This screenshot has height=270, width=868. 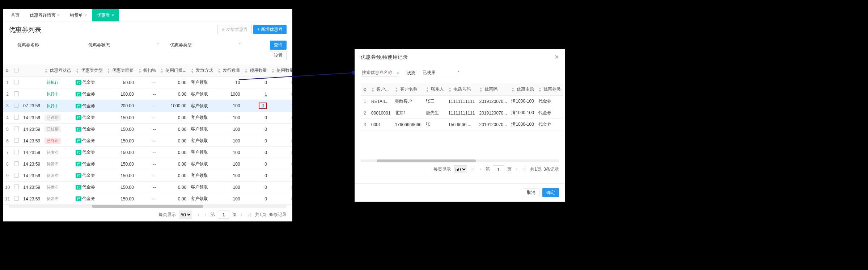 I want to click on chevron-down-icon: ˅, so click(x=458, y=73).